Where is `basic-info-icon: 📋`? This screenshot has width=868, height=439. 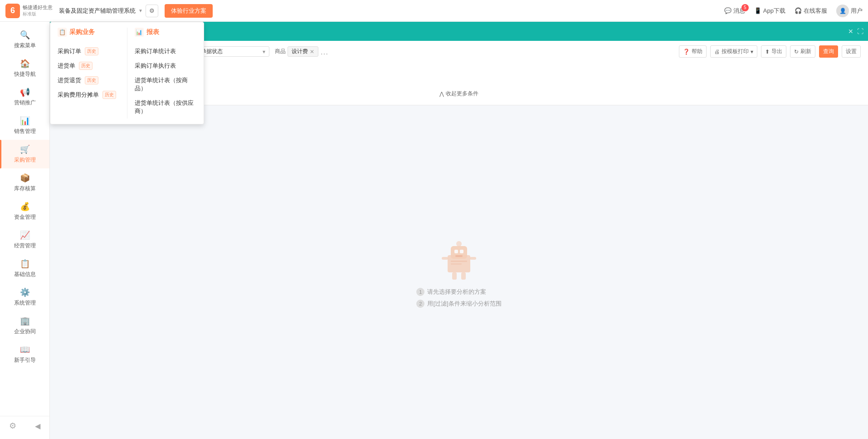
basic-info-icon: 📋 is located at coordinates (25, 264).